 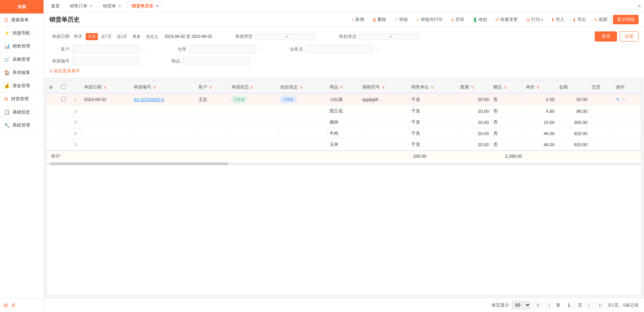 What do you see at coordinates (429, 20) in the screenshot?
I see `audit-print-button: ✓ 审核并打印` at bounding box center [429, 20].